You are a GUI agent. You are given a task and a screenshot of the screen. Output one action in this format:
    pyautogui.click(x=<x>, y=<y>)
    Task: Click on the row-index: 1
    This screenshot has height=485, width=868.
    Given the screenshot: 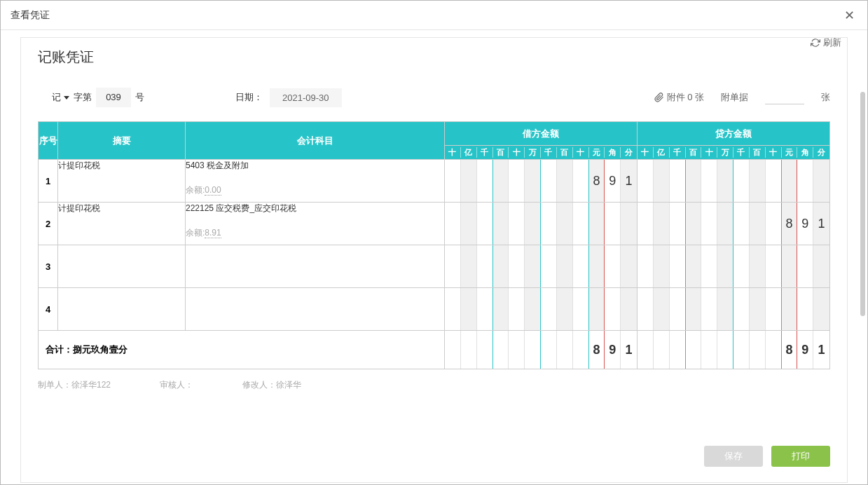 What is the action you would take?
    pyautogui.click(x=48, y=181)
    